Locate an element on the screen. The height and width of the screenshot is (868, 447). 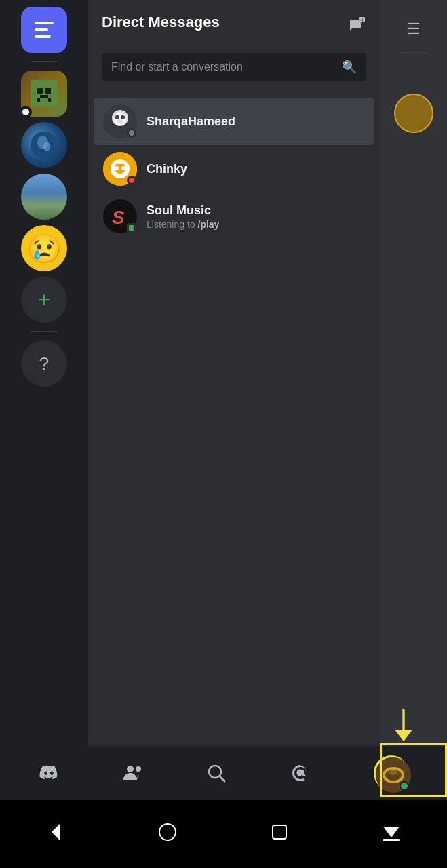
friends-icon is located at coordinates (133, 773).